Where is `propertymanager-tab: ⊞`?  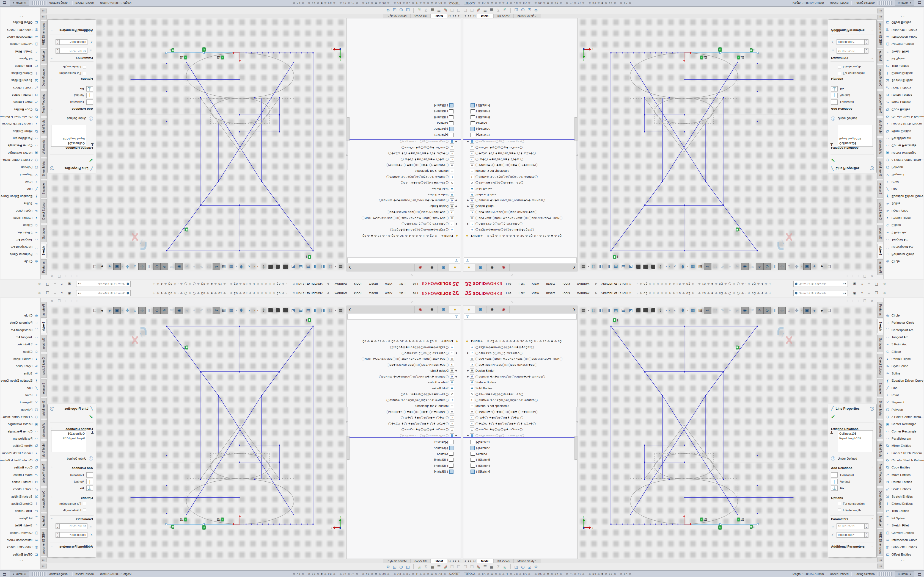
propertymanager-tab: ⊞ is located at coordinates (481, 309).